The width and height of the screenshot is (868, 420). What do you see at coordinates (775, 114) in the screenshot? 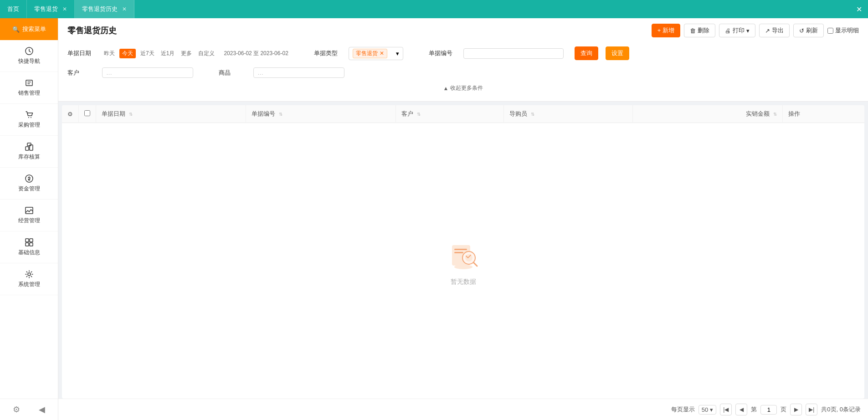
I see `sort-amount-icon: ⇅` at bounding box center [775, 114].